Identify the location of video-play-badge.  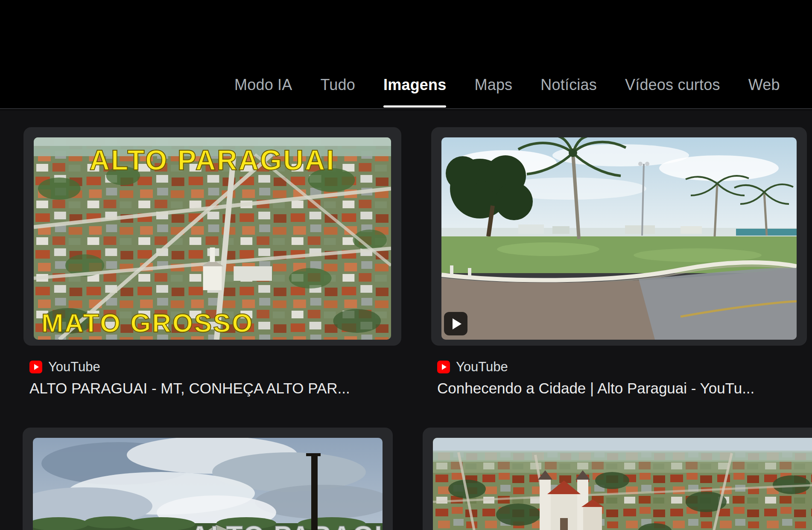
(456, 323).